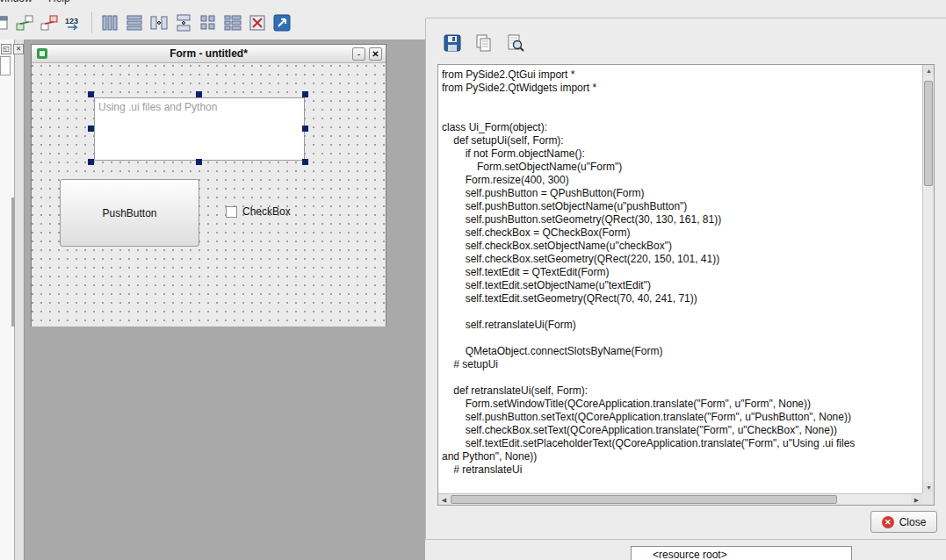 Image resolution: width=946 pixels, height=560 pixels. Describe the element at coordinates (741, 553) in the screenshot. I see `resource-root-item: <resource root>` at that location.